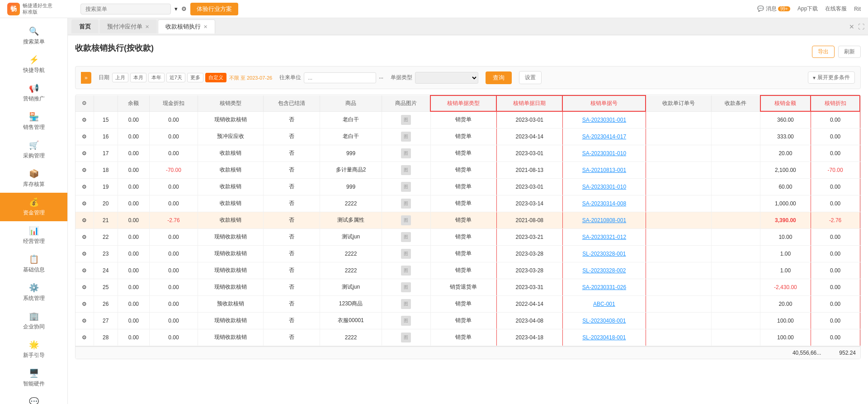 This screenshot has height=404, width=868. I want to click on sidebar-item-quick-nav: ⚡ 快捷导航, so click(33, 64).